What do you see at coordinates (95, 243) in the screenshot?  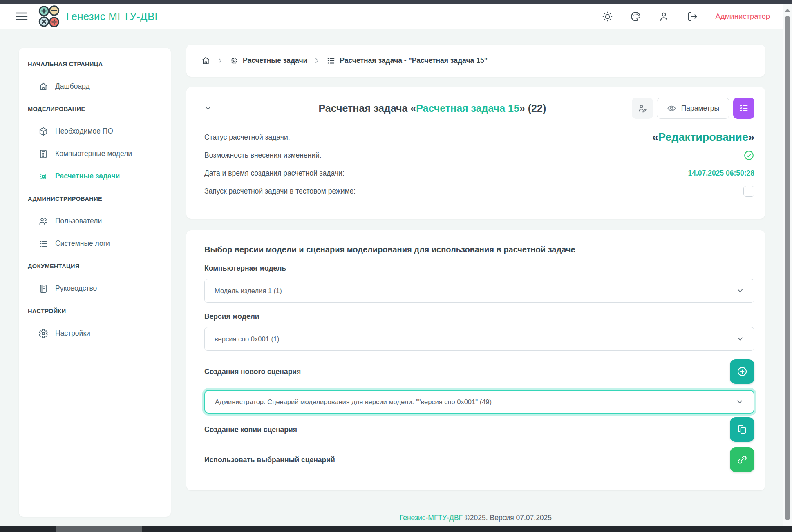 I see `sidebar-item-logs: Системные логи` at bounding box center [95, 243].